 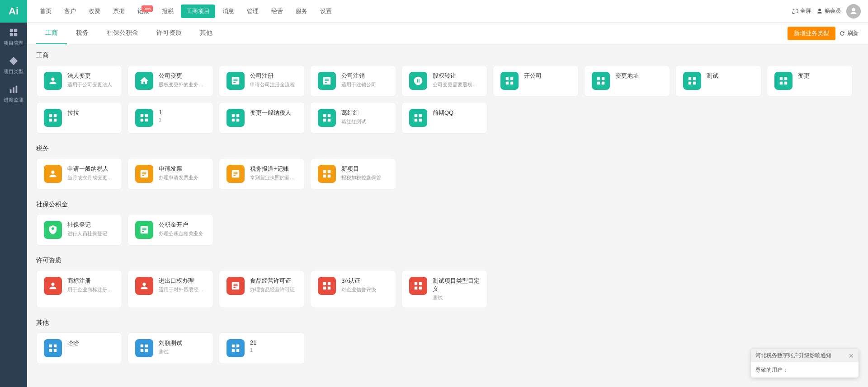 I want to click on card-title: 公司注册, so click(x=274, y=76).